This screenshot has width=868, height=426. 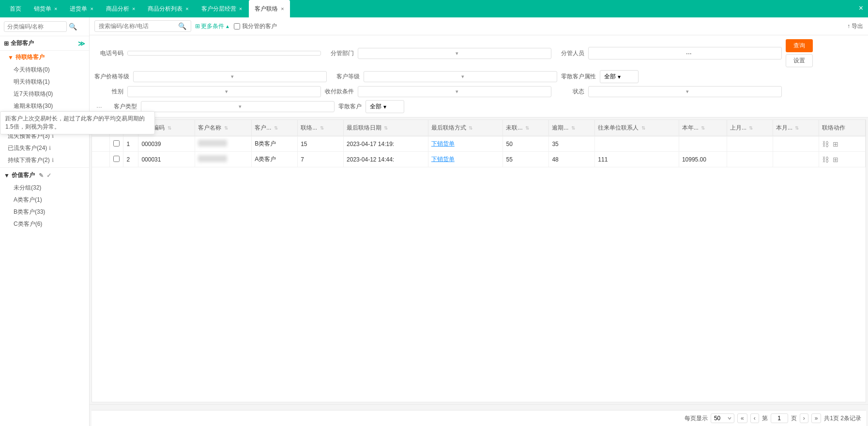 What do you see at coordinates (836, 160) in the screenshot?
I see `row2-grid-icon: ⊞` at bounding box center [836, 160].